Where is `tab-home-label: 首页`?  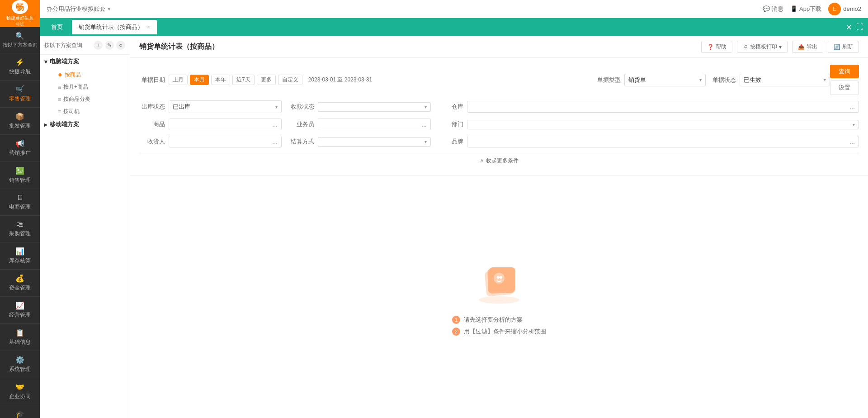
tab-home-label: 首页 is located at coordinates (57, 27).